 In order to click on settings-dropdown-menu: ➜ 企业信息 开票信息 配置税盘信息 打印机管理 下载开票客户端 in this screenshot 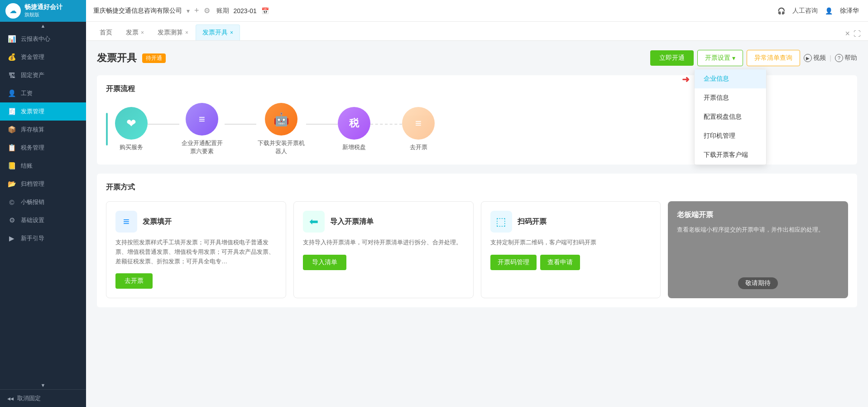, I will do `click(730, 117)`.